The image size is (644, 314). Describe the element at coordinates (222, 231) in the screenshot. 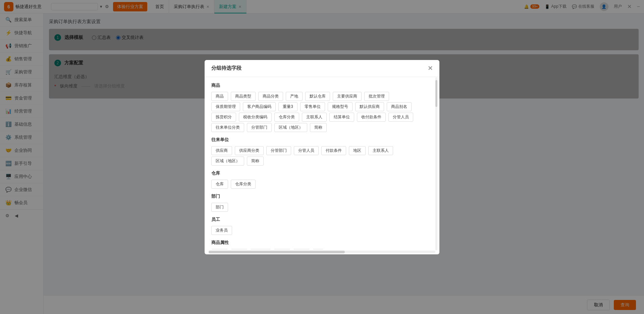

I see `field-sales-rep: 业务员` at that location.